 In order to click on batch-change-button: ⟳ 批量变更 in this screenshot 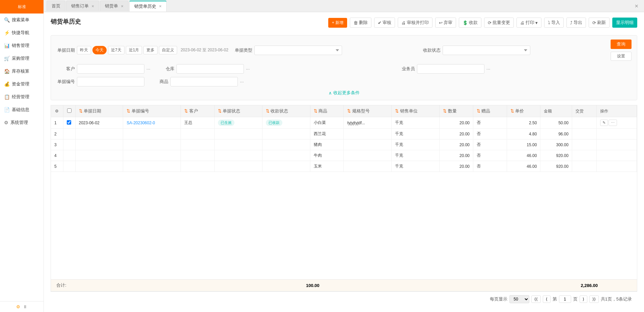, I will do `click(499, 23)`.